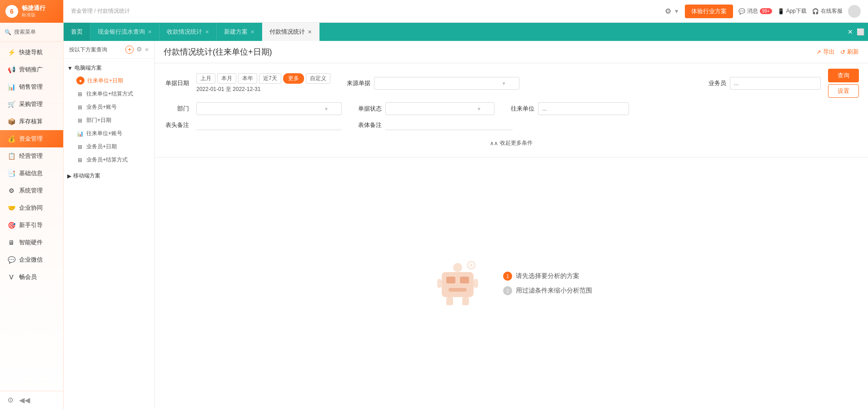  Describe the element at coordinates (796, 11) in the screenshot. I see `app-download-label: App下载` at that location.